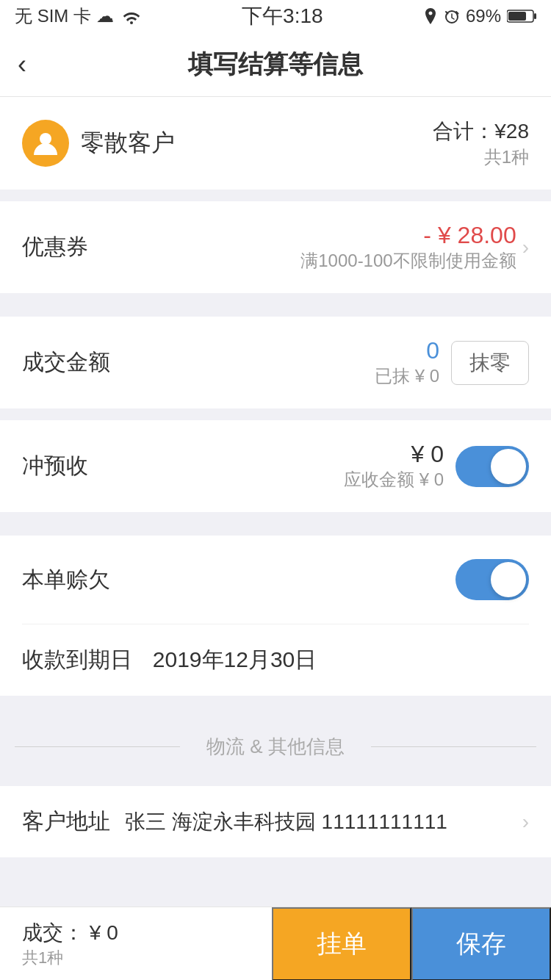  Describe the element at coordinates (276, 943) in the screenshot. I see `bottom-bar: 成交： ¥ 0 共1种 挂单 保存` at that location.